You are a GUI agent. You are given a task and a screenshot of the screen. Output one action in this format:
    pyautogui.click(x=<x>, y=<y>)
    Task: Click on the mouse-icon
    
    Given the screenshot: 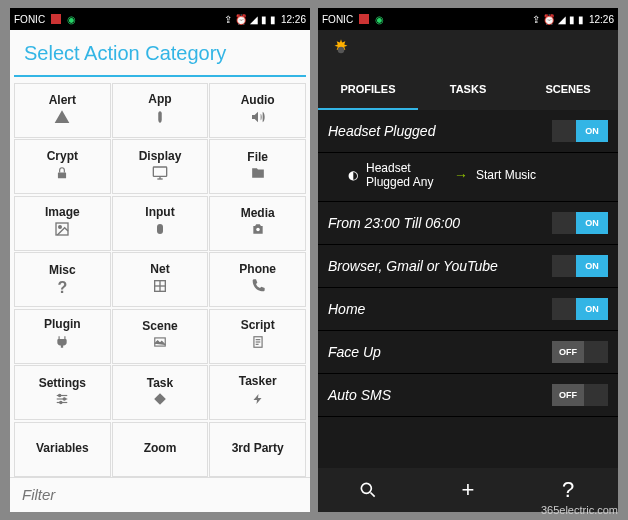 What is the action you would take?
    pyautogui.click(x=160, y=231)
    